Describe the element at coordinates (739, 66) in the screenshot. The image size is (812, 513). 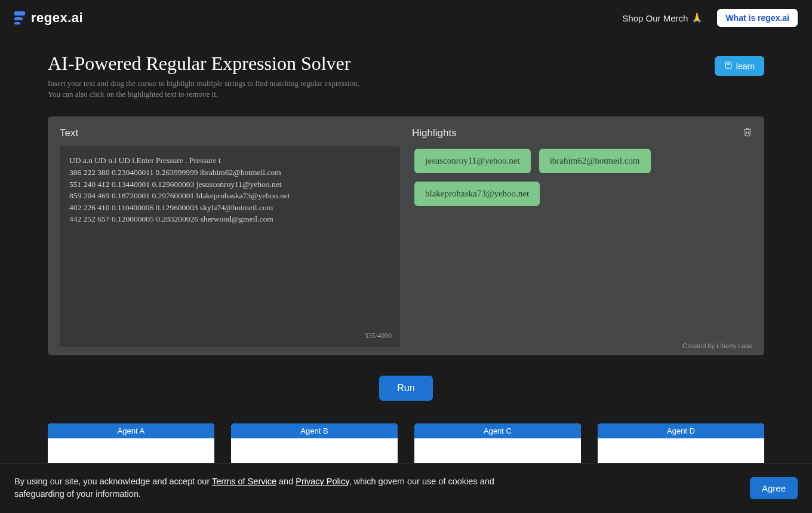
I see `learn-button: learn` at that location.